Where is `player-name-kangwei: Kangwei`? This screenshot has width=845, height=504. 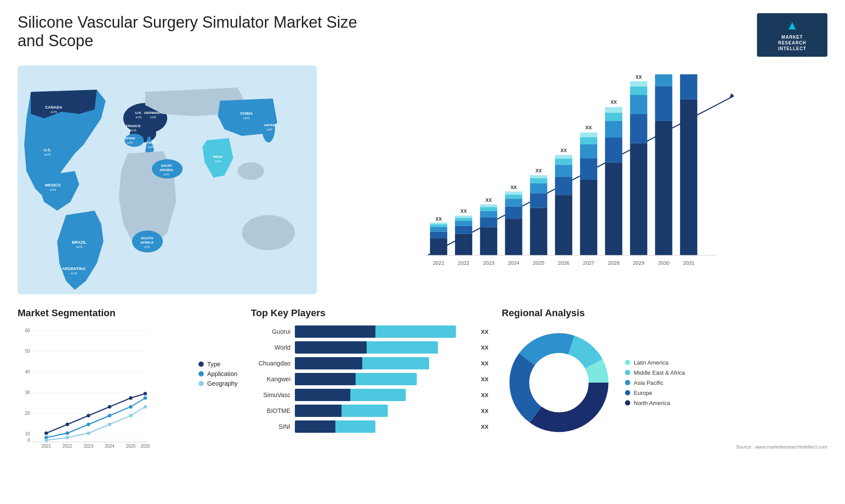 player-name-kangwei: Kangwei is located at coordinates (271, 379).